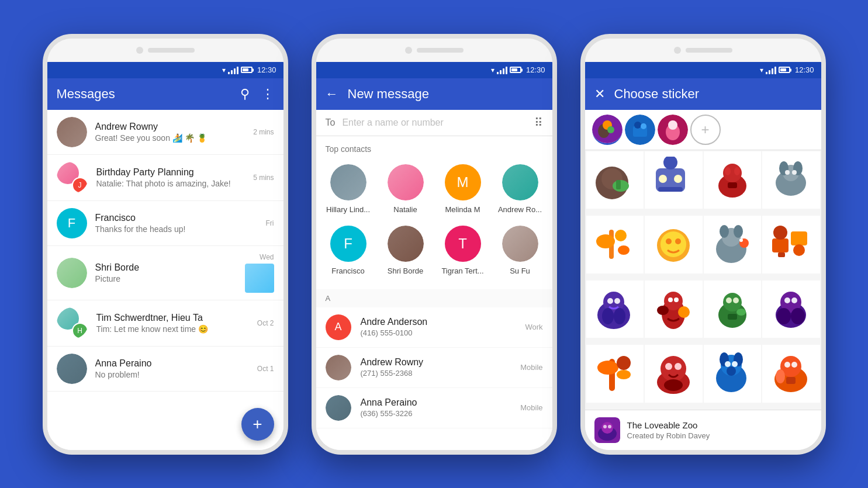  Describe the element at coordinates (177, 218) in the screenshot. I see `message-name: Francisco` at that location.